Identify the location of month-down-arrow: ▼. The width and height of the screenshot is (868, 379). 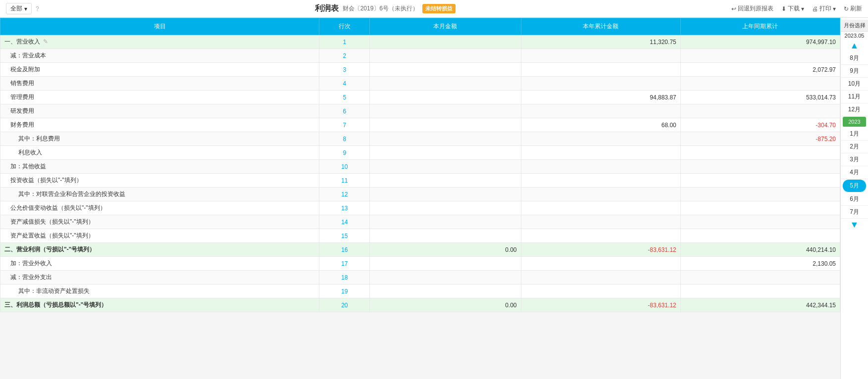
(855, 225).